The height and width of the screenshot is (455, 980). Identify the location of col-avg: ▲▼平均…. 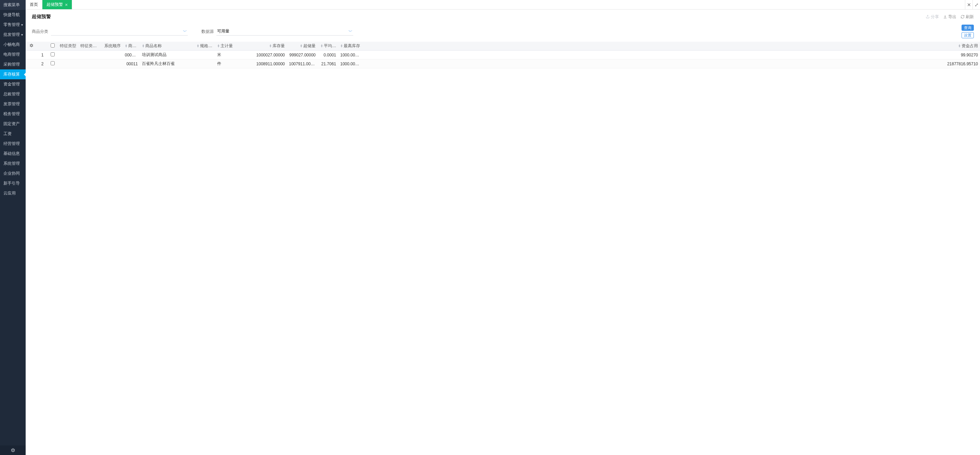
(328, 46).